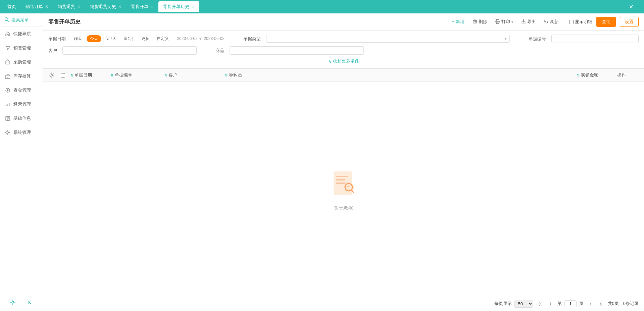 This screenshot has height=311, width=644. Describe the element at coordinates (47, 7) in the screenshot. I see `tab-sales-order-close: ✕` at that location.